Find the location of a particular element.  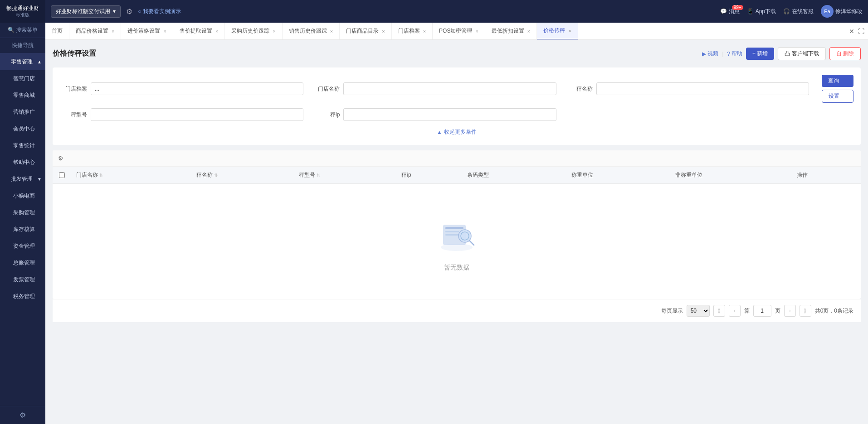

col-store_name: 门店名称⇅ is located at coordinates (131, 175).